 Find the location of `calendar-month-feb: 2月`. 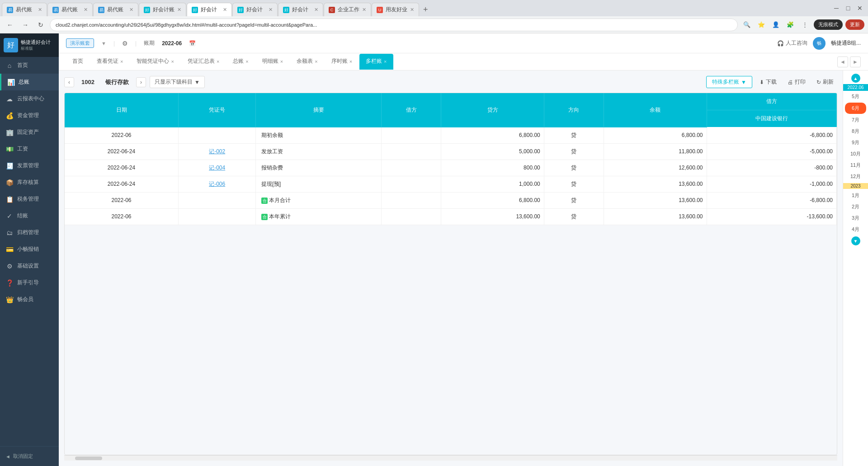

calendar-month-feb: 2月 is located at coordinates (855, 207).